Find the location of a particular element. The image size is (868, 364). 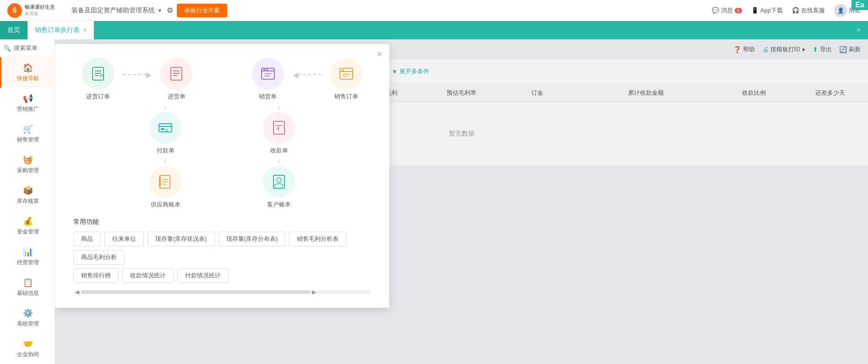

ea-badge: Ea is located at coordinates (860, 5).